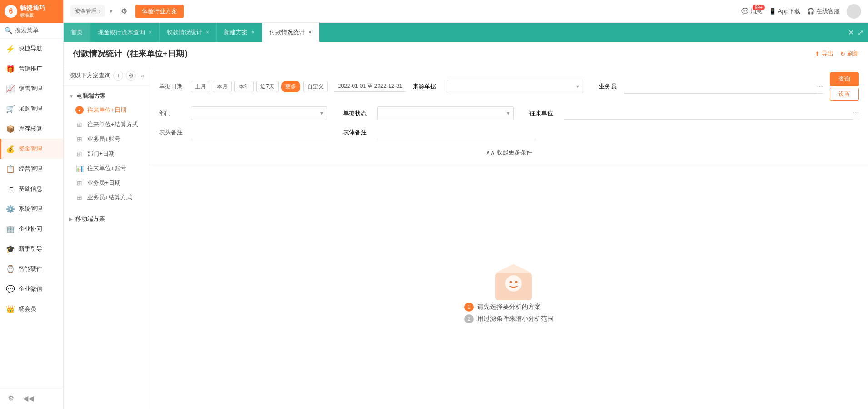  What do you see at coordinates (106, 110) in the screenshot?
I see `tree-item-unit-date: ● 往来单位+日期` at bounding box center [106, 110].